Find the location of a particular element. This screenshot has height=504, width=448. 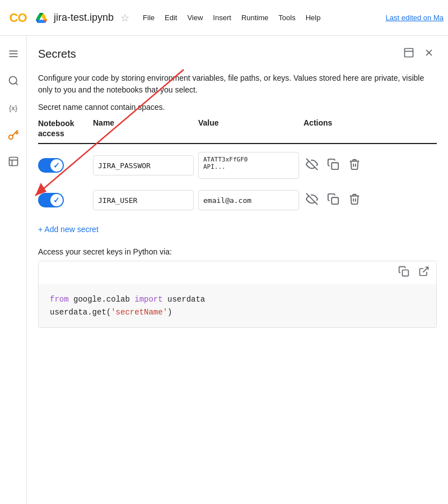

add-secret-label: + Add new secret is located at coordinates (68, 229).